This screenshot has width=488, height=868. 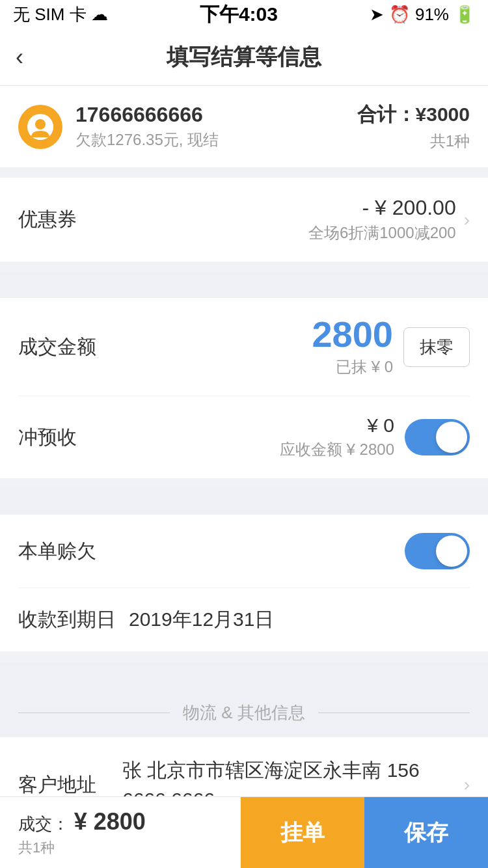 What do you see at coordinates (94, 713) in the screenshot?
I see `logistics-line-left` at bounding box center [94, 713].